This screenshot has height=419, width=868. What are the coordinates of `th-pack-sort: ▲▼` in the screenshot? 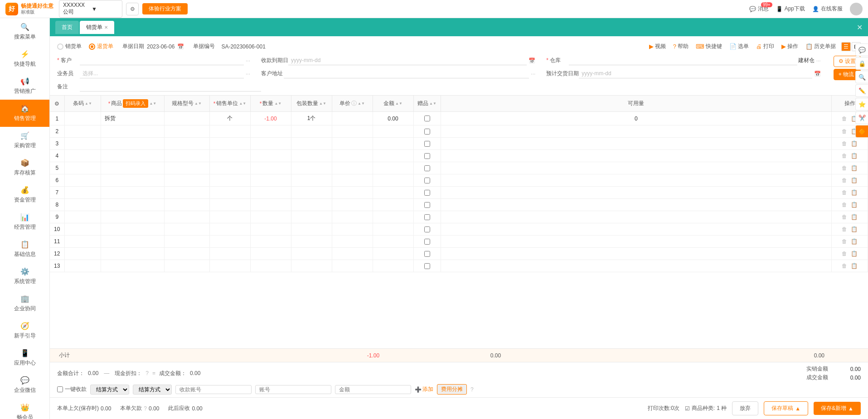 It's located at (323, 104).